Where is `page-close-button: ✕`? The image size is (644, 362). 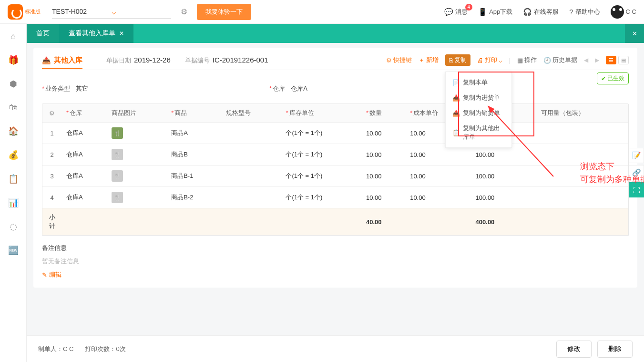
page-close-button: ✕ is located at coordinates (634, 33).